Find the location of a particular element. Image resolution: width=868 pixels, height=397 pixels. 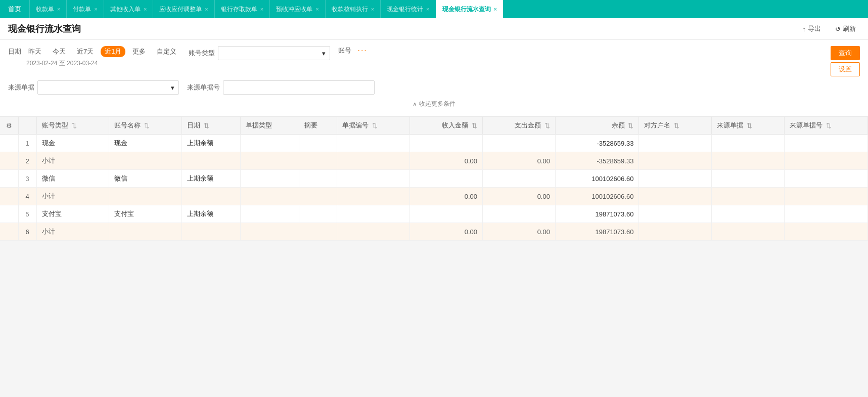

date-1month: 近1月 is located at coordinates (113, 52).